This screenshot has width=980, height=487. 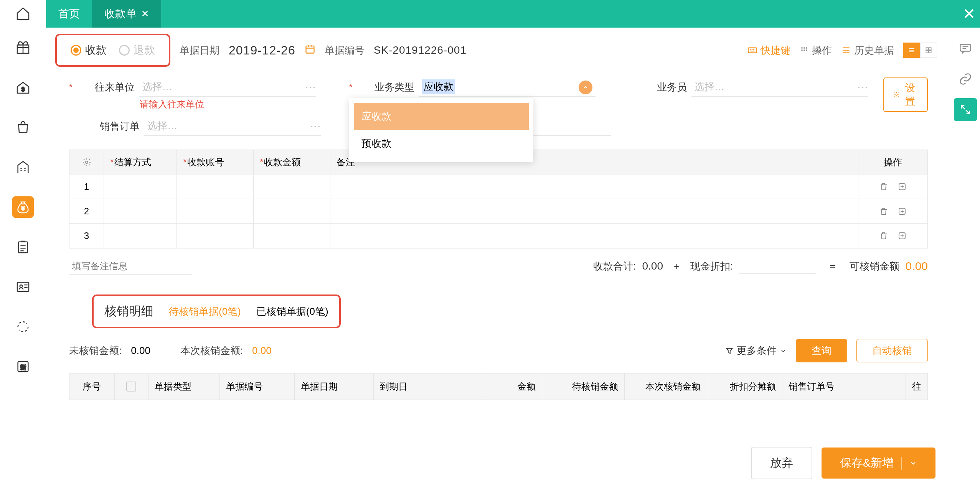 I want to click on more-conditions-label: 更多条件, so click(x=757, y=350).